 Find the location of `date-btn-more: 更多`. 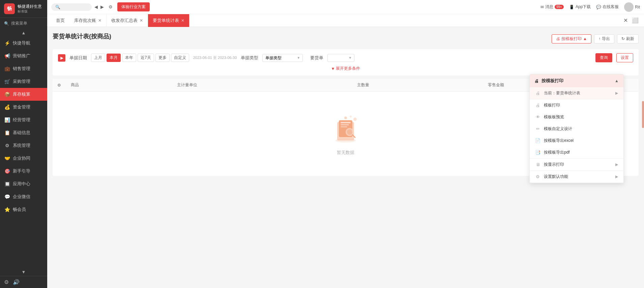

date-btn-more: 更多 is located at coordinates (163, 58).